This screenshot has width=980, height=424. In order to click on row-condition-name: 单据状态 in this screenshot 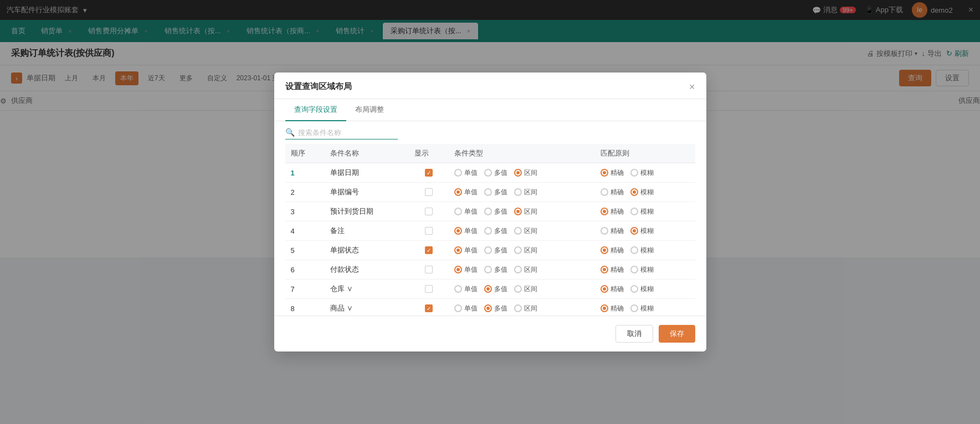, I will do `click(367, 249)`.